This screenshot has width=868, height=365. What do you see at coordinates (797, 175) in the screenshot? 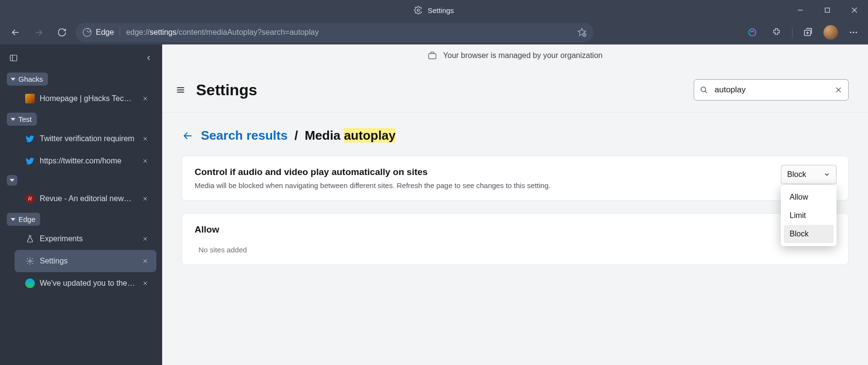
I see `dropdown-value: Block` at bounding box center [797, 175].